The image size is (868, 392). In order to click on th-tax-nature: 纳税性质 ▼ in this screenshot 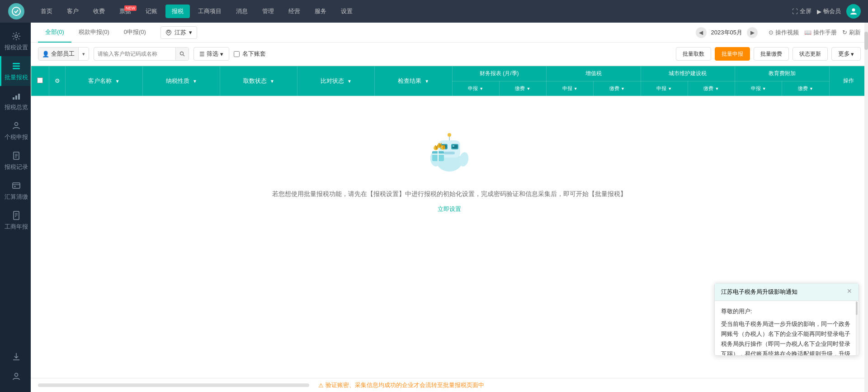, I will do `click(182, 81)`.